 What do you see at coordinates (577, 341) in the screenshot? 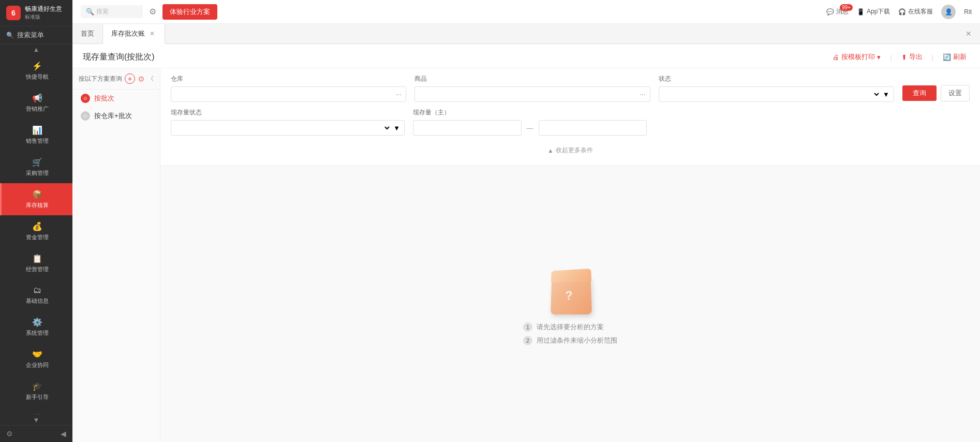
I see `tip-text-2: 用过滤条件来缩小分析范围` at bounding box center [577, 341].